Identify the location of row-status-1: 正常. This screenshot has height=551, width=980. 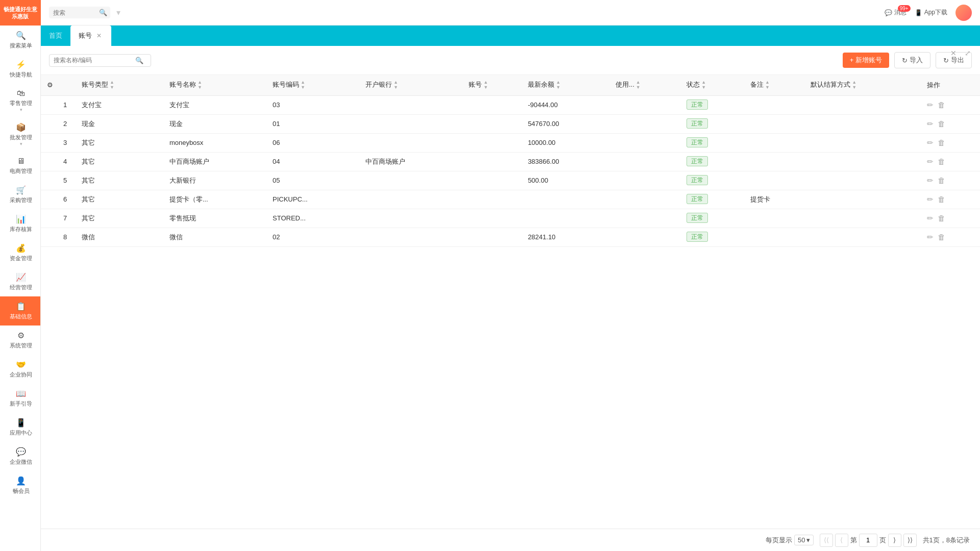
(715, 105).